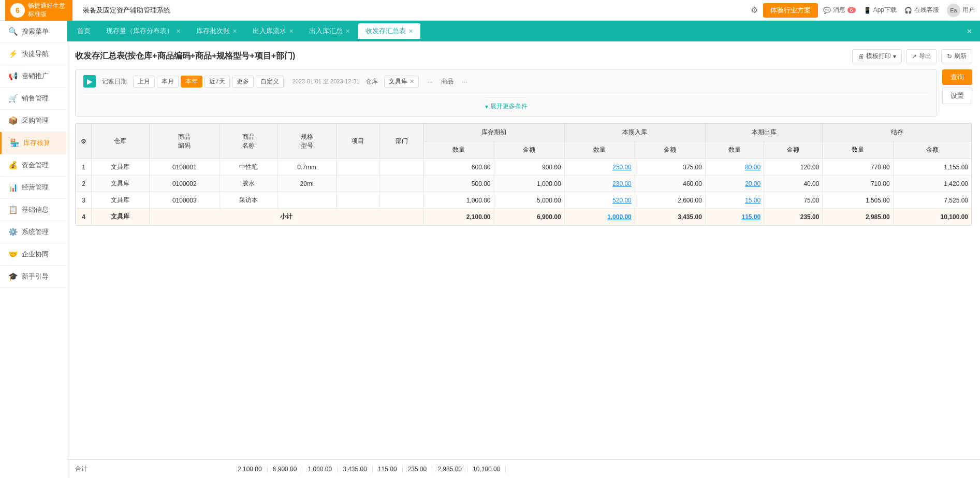  Describe the element at coordinates (168, 82) in the screenshot. I see `date-btn-this-month: 本月` at that location.